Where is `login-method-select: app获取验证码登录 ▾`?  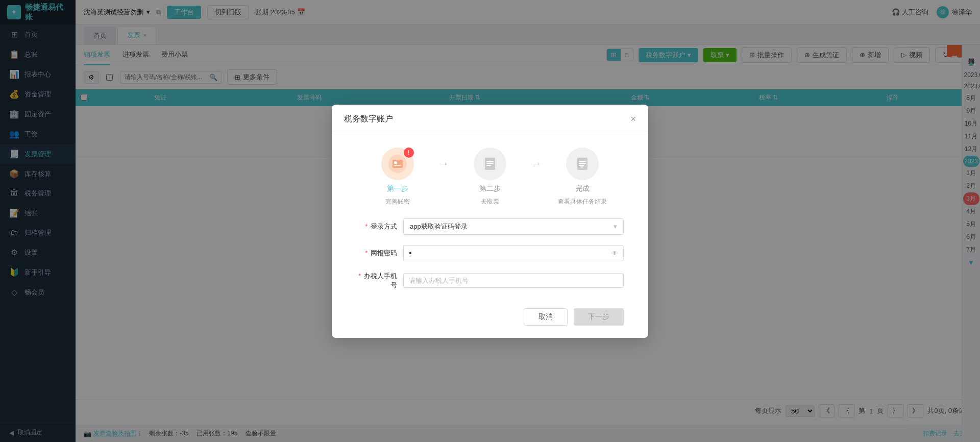 login-method-select: app获取验证码登录 ▾ is located at coordinates (513, 227).